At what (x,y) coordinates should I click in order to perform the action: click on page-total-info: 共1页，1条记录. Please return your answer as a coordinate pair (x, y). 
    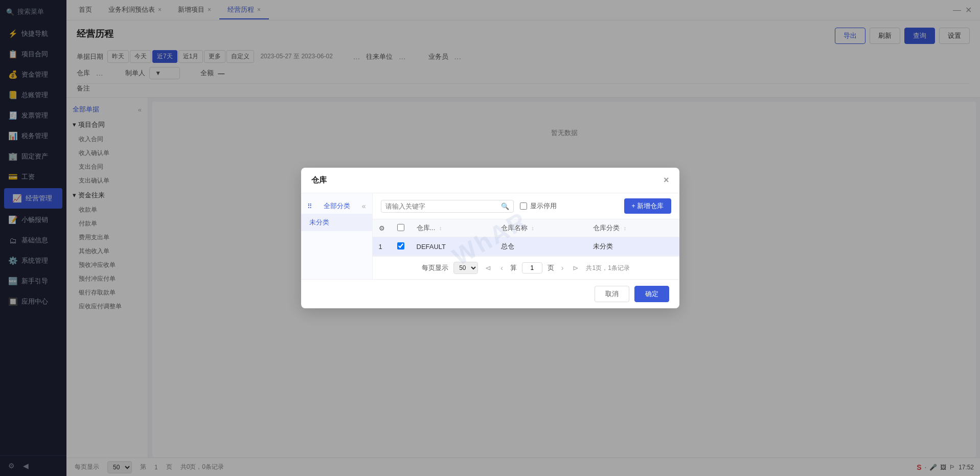
    Looking at the image, I should click on (607, 268).